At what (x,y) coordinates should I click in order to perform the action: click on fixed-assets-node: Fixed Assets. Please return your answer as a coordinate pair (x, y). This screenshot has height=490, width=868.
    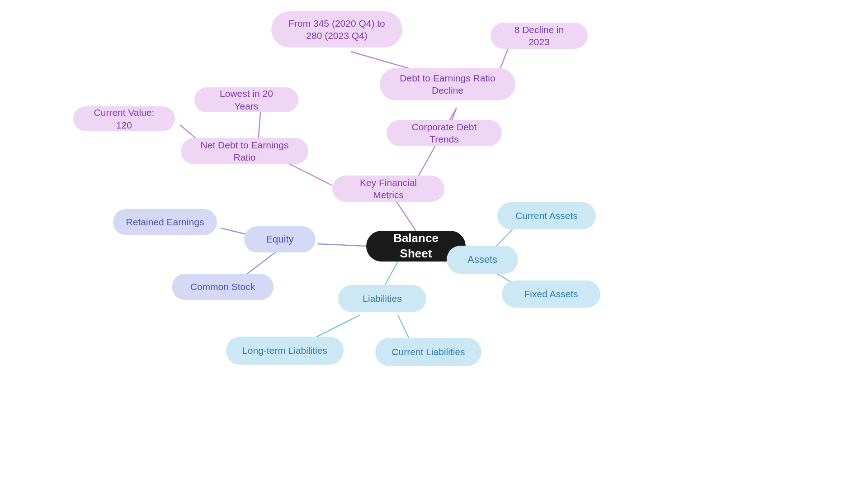
    Looking at the image, I should click on (551, 294).